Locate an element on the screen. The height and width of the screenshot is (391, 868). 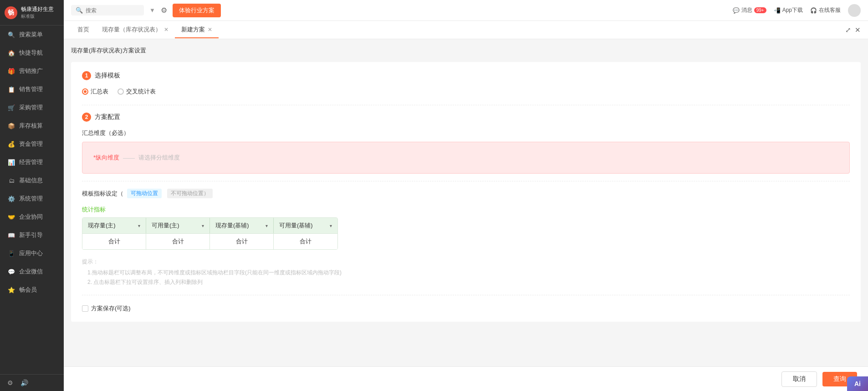
tab-inventory_status: 现存量（库存状况表）✕ is located at coordinates (135, 30).